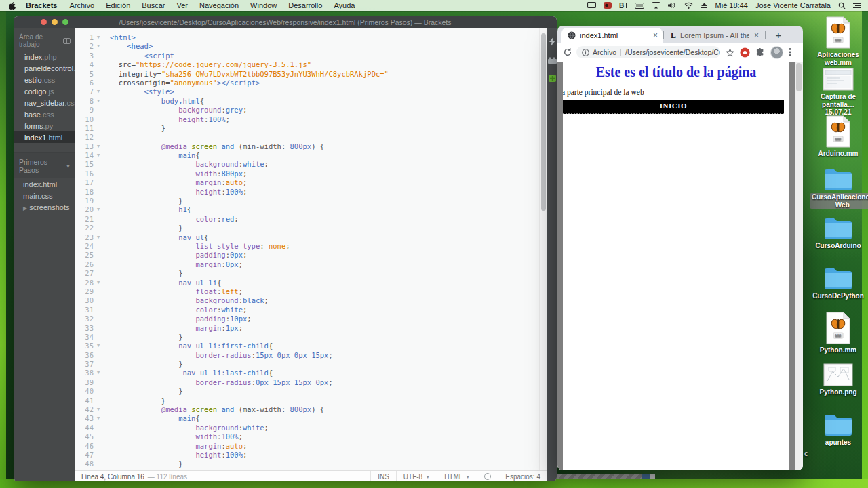 The image size is (868, 488). Describe the element at coordinates (857, 5) in the screenshot. I see `control-center-icon` at that location.